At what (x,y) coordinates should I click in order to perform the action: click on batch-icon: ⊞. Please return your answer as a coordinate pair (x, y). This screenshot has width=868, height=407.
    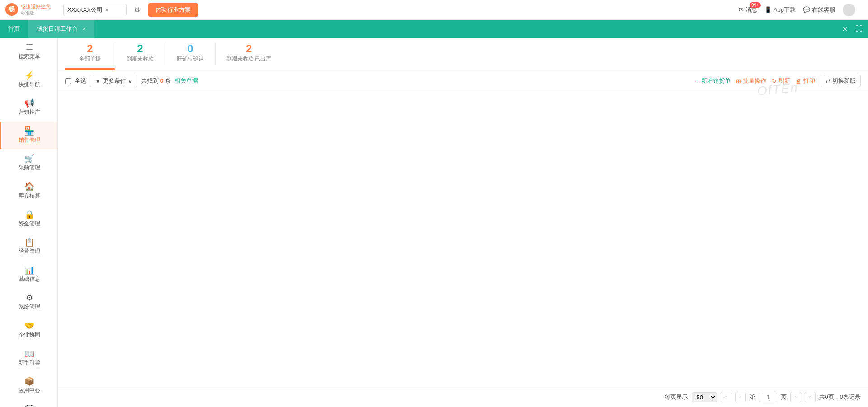
    Looking at the image, I should click on (739, 81).